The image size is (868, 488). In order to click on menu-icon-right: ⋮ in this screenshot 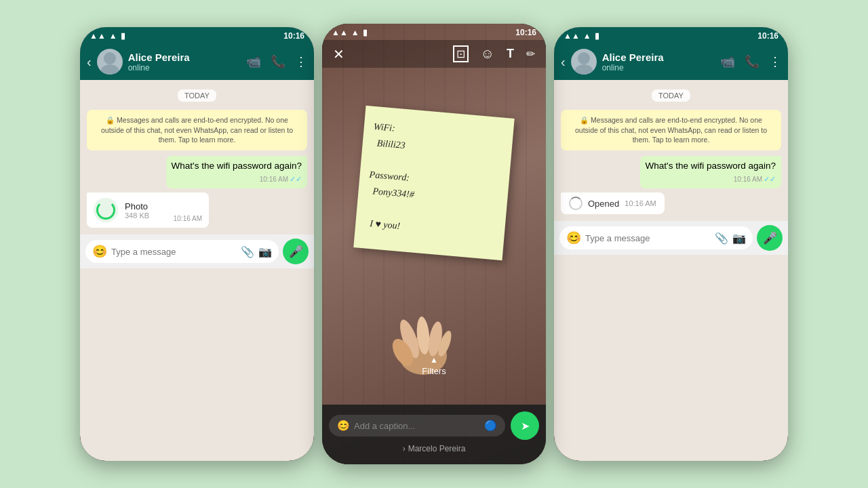, I will do `click(775, 62)`.